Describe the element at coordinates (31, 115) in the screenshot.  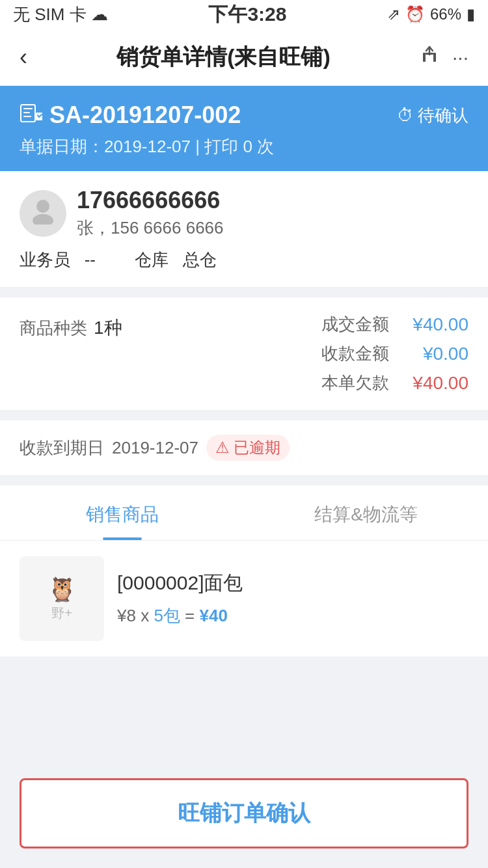
I see `order-icon` at that location.